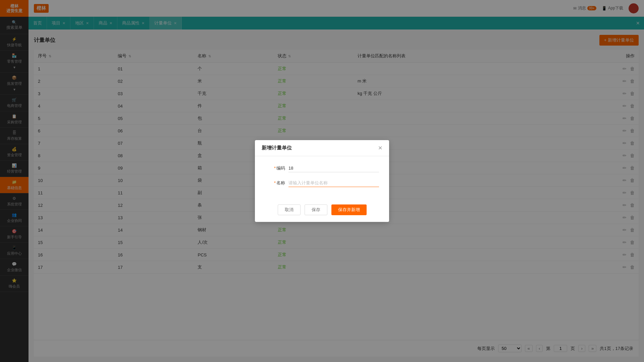 The width and height of the screenshot is (644, 362). Describe the element at coordinates (334, 168) in the screenshot. I see `code-input` at that location.